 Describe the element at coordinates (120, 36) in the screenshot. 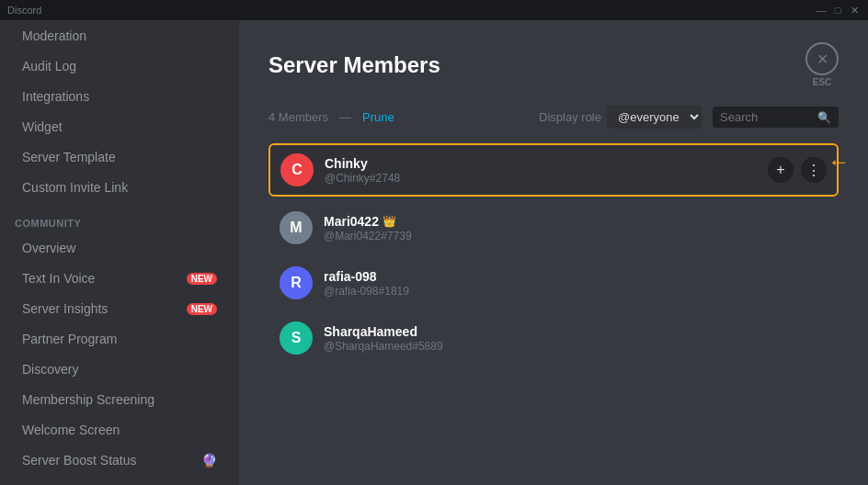

I see `sidebar-item-moderation: Moderation` at that location.